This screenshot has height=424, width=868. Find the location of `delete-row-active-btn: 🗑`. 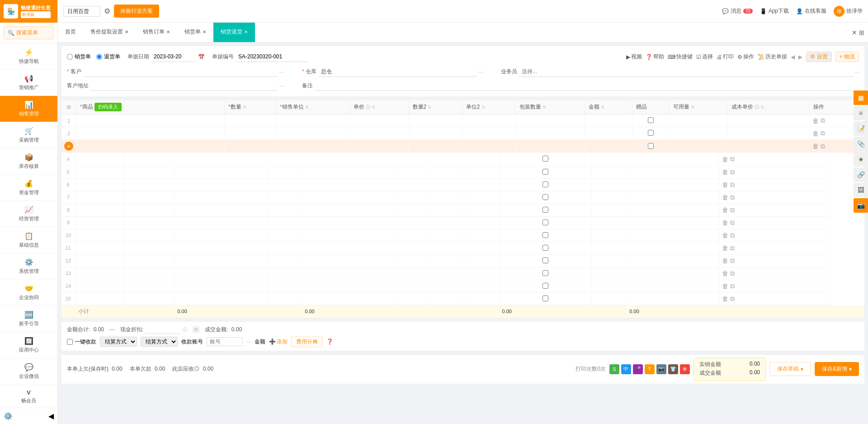

delete-row-active-btn: 🗑 is located at coordinates (816, 147).